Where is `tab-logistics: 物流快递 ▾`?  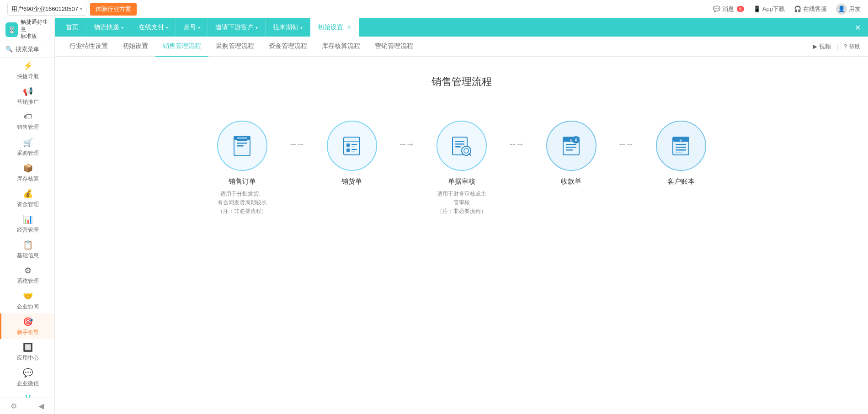
tab-logistics: 物流快递 ▾ is located at coordinates (109, 27).